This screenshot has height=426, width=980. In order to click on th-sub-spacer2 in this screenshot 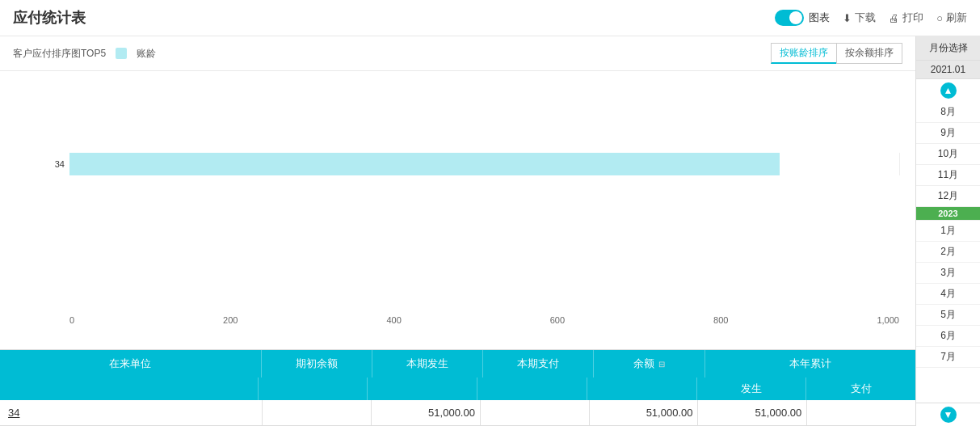, I will do `click(313, 389)`.